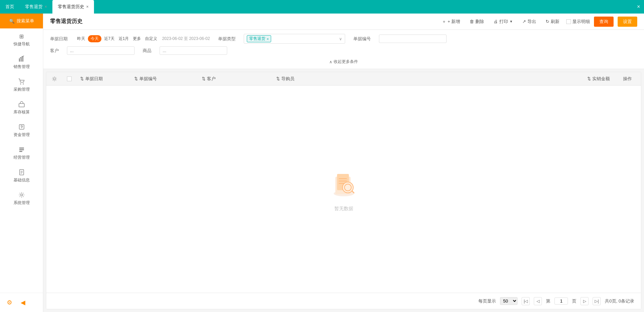 The image size is (644, 312). What do you see at coordinates (22, 176) in the screenshot?
I see `sidebar-item-basic-info: 基础信息` at bounding box center [22, 176].